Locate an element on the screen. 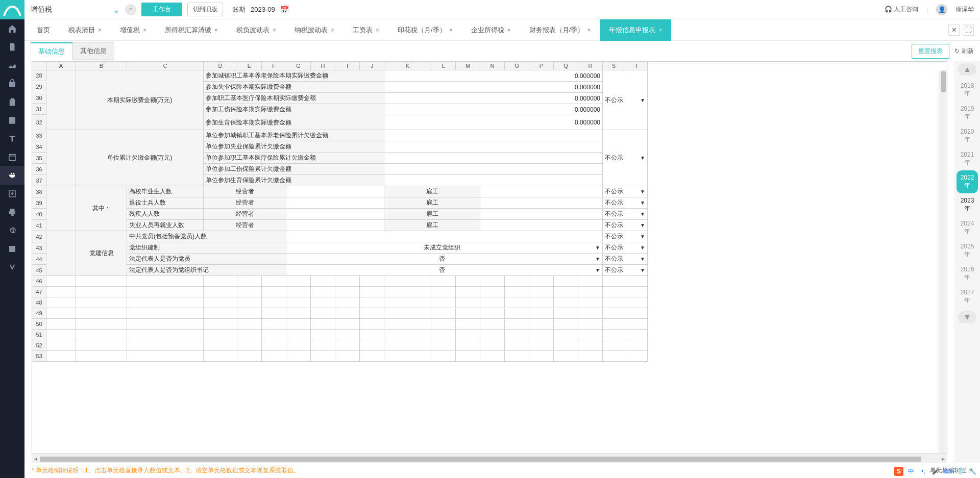 The width and height of the screenshot is (980, 478). year-2018年: 2018年 is located at coordinates (967, 90).